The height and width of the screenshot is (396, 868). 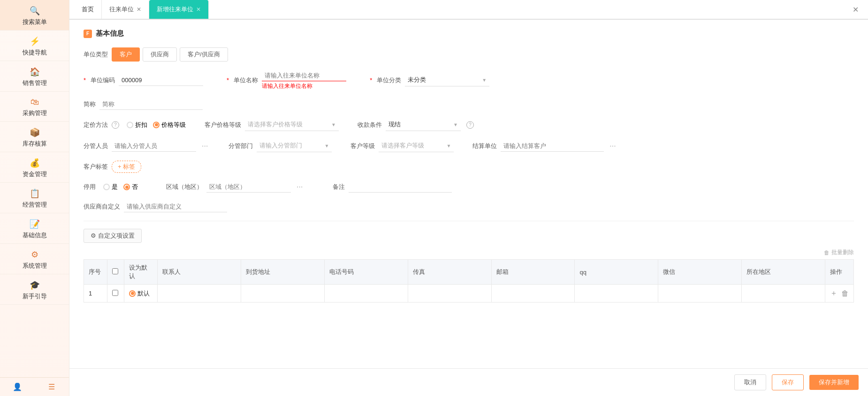 What do you see at coordinates (179, 9) in the screenshot?
I see `tab-new-partner: 新增往来单位 ✕` at bounding box center [179, 9].